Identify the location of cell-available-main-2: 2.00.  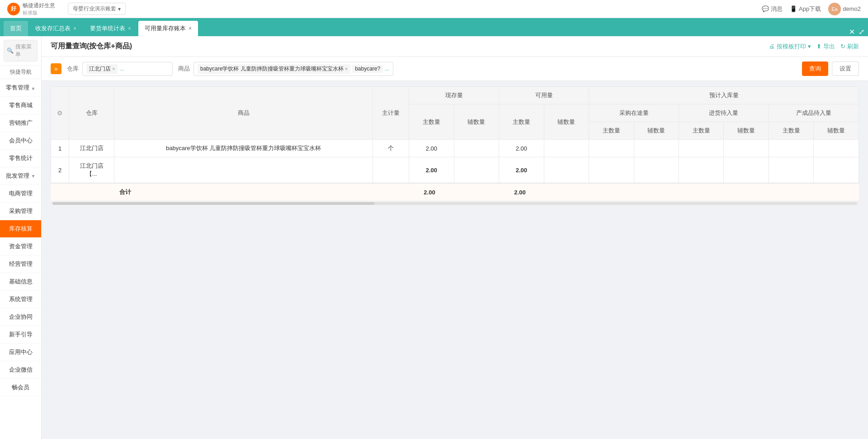
(522, 170).